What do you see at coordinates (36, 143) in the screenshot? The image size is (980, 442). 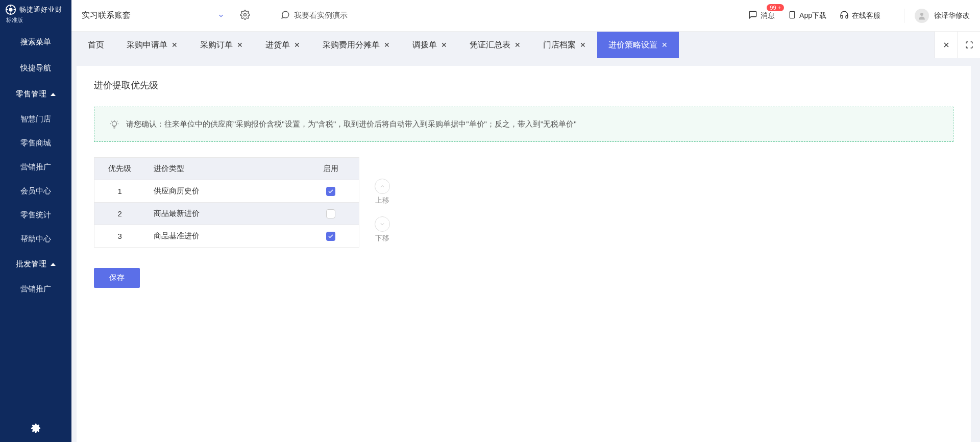 I see `sidebar-sub-retailmall: 零售商城` at bounding box center [36, 143].